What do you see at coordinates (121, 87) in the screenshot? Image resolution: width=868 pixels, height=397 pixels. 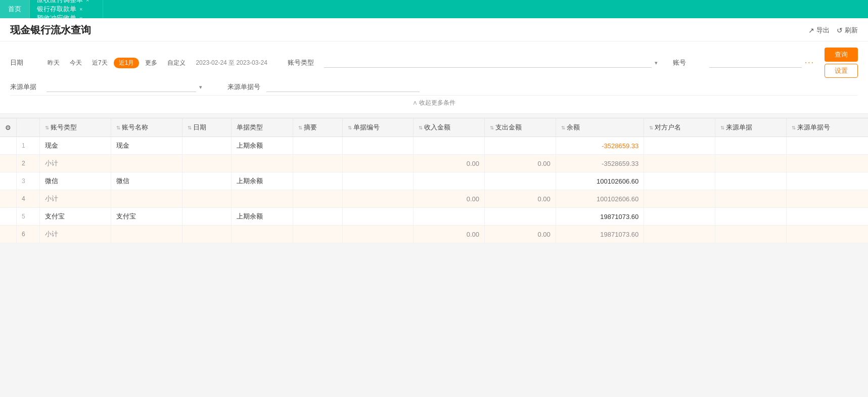 I see `source-doc-input` at bounding box center [121, 87].